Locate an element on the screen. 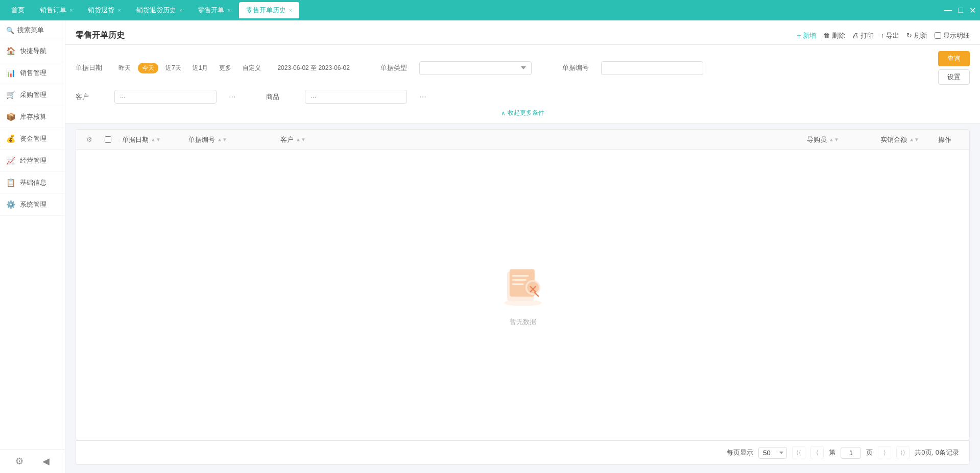  doc-type-label: 单据类型 is located at coordinates (395, 68).